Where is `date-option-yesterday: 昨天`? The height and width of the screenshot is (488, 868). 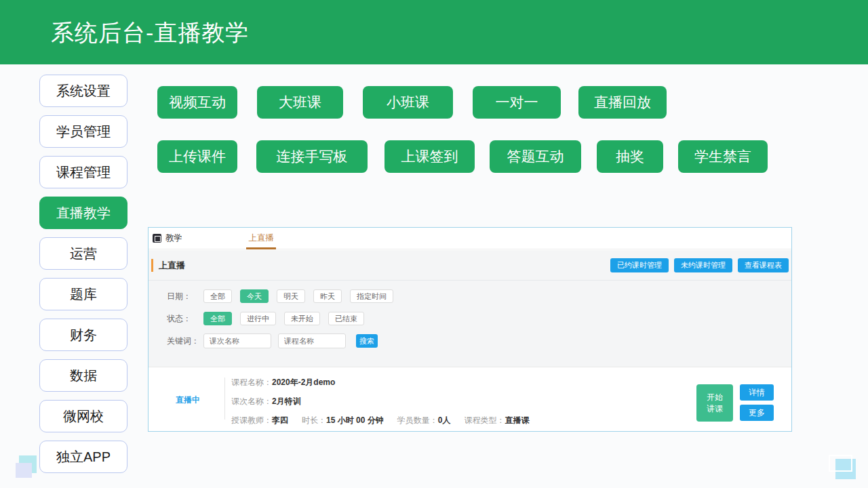 date-option-yesterday: 昨天 is located at coordinates (328, 296).